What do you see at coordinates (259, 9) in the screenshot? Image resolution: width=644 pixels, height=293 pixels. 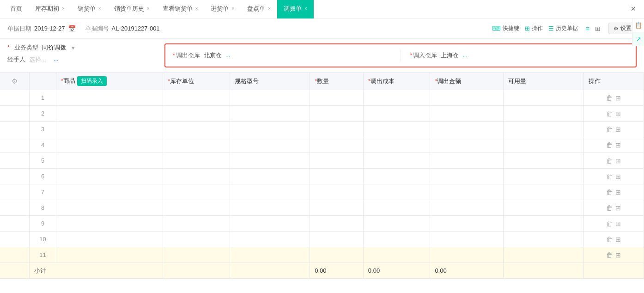 I see `tab-inventory-check: 盘点单 ×` at bounding box center [259, 9].